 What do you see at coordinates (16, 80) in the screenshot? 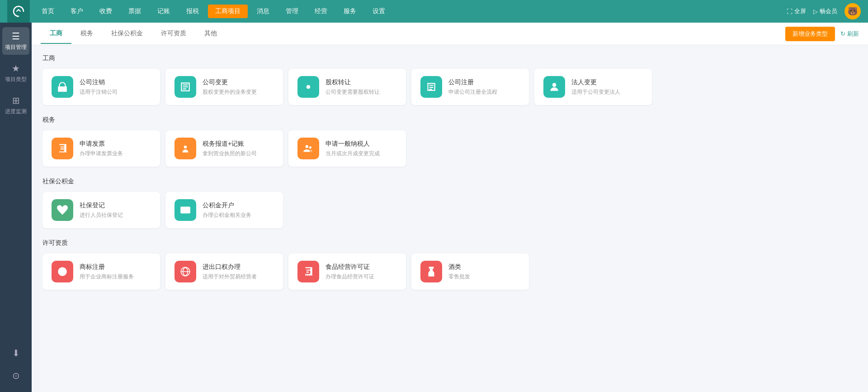
I see `sidebar-item-label-project-type: 项目类型` at bounding box center [16, 80].